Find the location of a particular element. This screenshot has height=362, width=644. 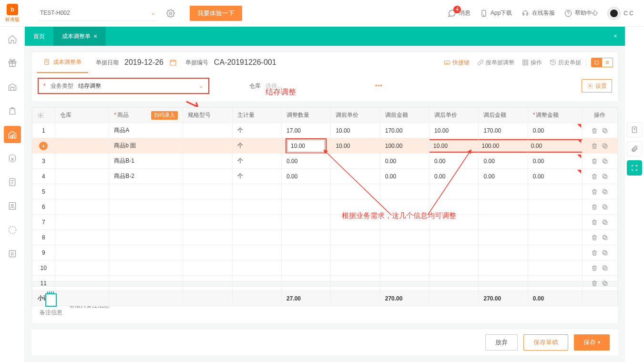

discard-button: 放弃 is located at coordinates (501, 342).